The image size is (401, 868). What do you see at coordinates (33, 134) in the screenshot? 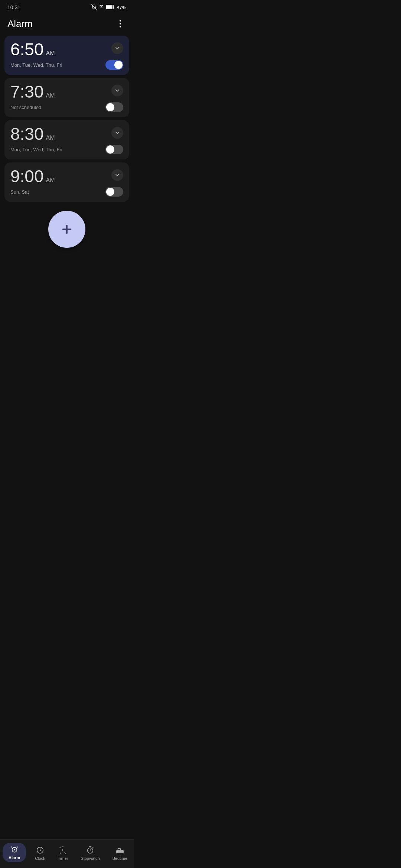
I see `alarm-time: 8:30 AM` at bounding box center [33, 134].